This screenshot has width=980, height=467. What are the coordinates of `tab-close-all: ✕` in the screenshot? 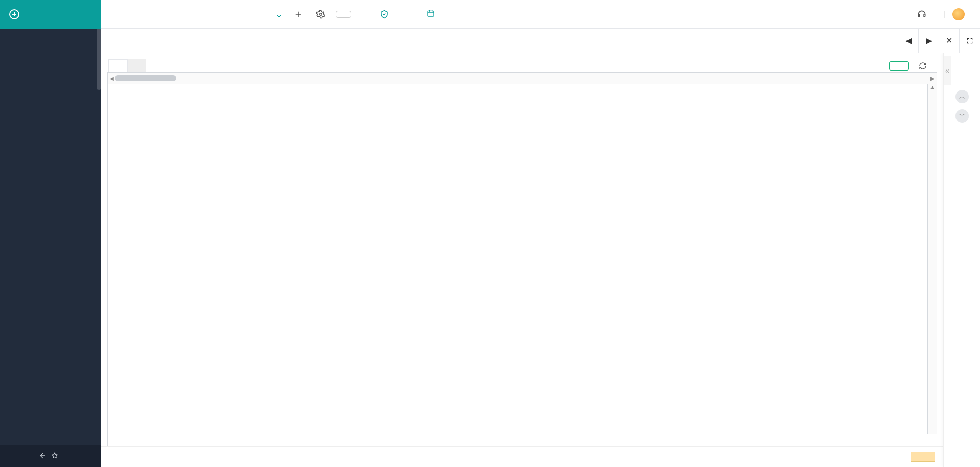 It's located at (949, 41).